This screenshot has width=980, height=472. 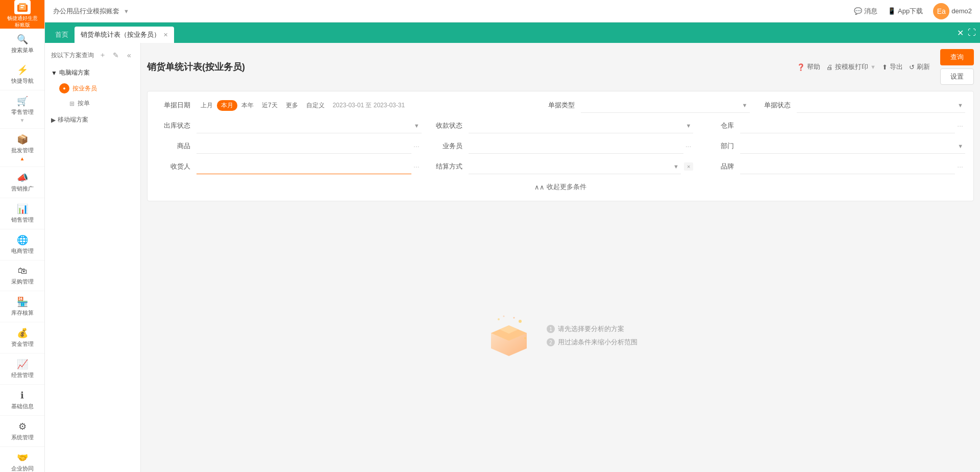 I want to click on app-name: 畅捷通好生意, so click(x=22, y=18).